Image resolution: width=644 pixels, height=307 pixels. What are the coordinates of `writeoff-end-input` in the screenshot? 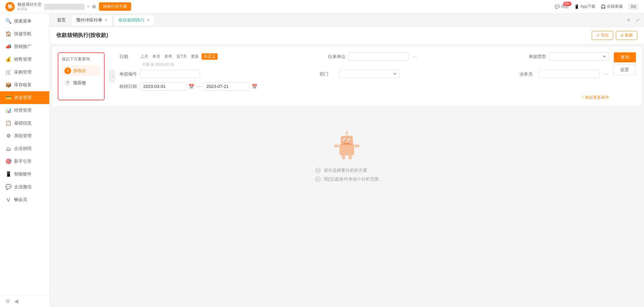 It's located at (226, 87).